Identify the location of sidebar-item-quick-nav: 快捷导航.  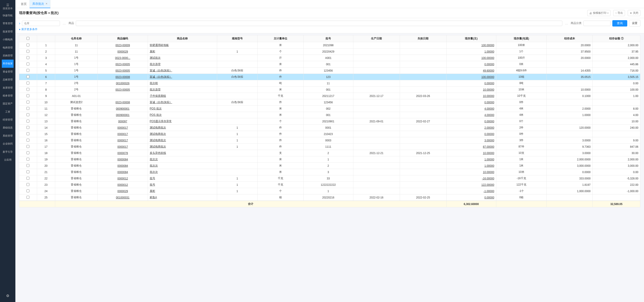
(8, 16).